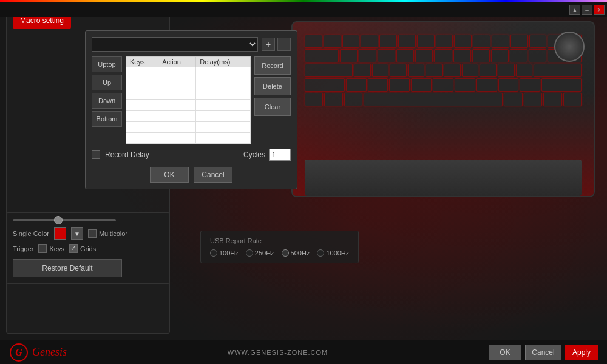 This screenshot has height=364, width=607. What do you see at coordinates (225, 253) in the screenshot?
I see `usb-100hz: 100Hz` at bounding box center [225, 253].